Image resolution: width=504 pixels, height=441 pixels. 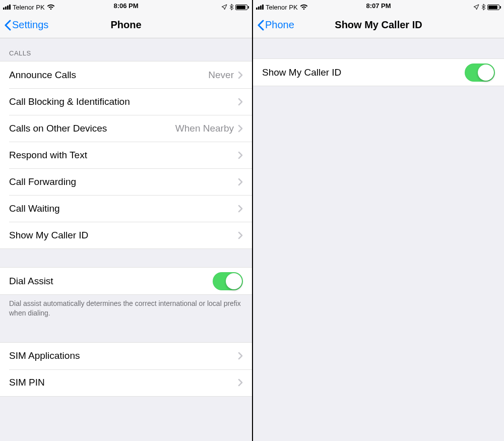 I want to click on row-label: Respond with Text, so click(x=123, y=155).